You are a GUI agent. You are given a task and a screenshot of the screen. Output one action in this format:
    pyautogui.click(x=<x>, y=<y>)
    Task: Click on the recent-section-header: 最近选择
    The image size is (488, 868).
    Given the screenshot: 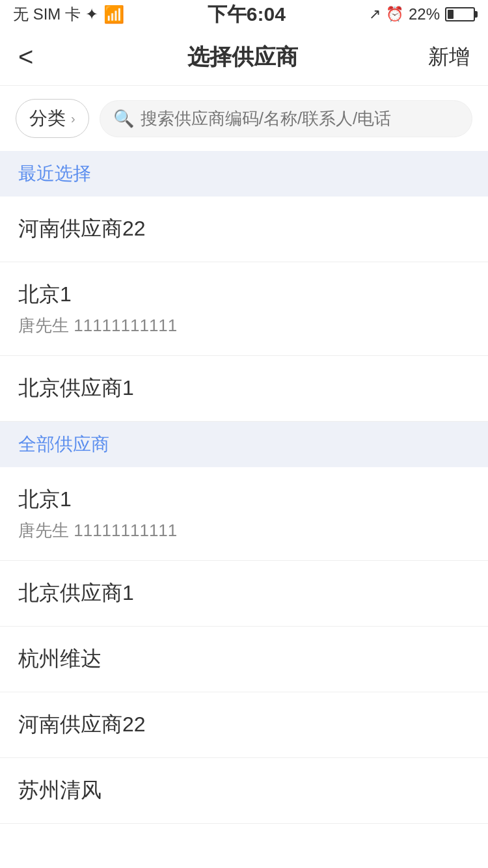 What is the action you would take?
    pyautogui.click(x=244, y=174)
    